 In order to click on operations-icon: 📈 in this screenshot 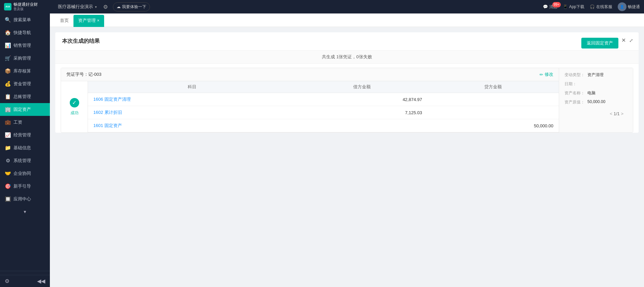, I will do `click(8, 135)`.